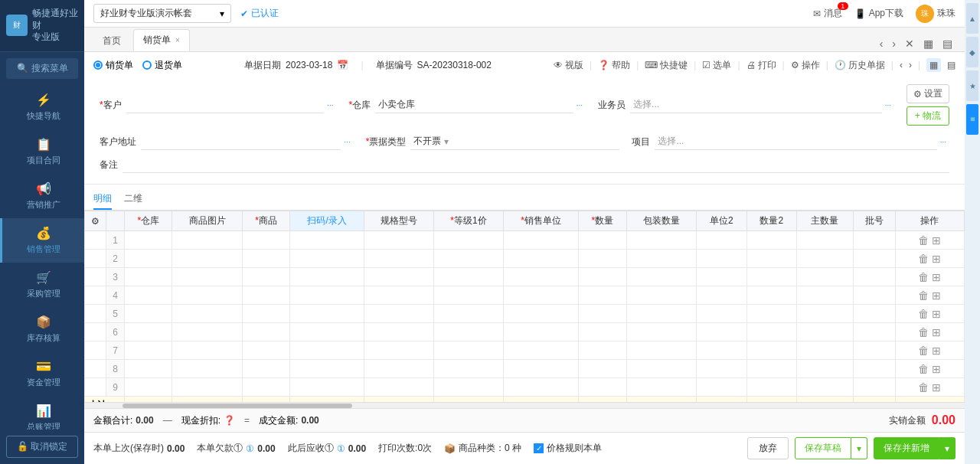 Image resolution: width=980 pixels, height=464 pixels. Describe the element at coordinates (162, 14) in the screenshot. I see `company-selector: 好业财专业版演示帐套 ▾` at that location.